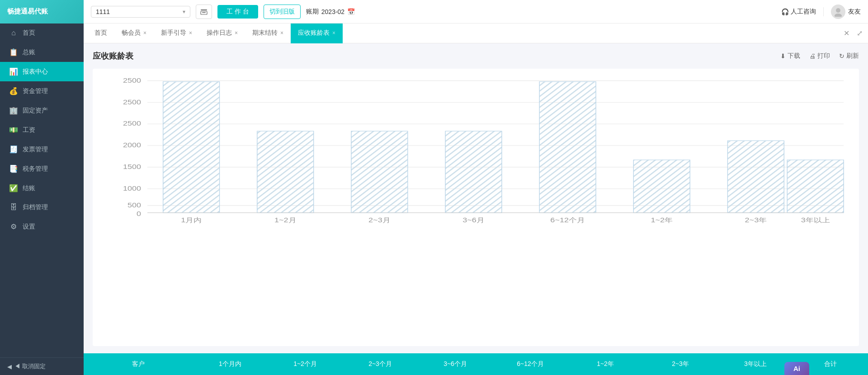  Describe the element at coordinates (530, 364) in the screenshot. I see `table-header-col-5: 6~12个月` at that location.